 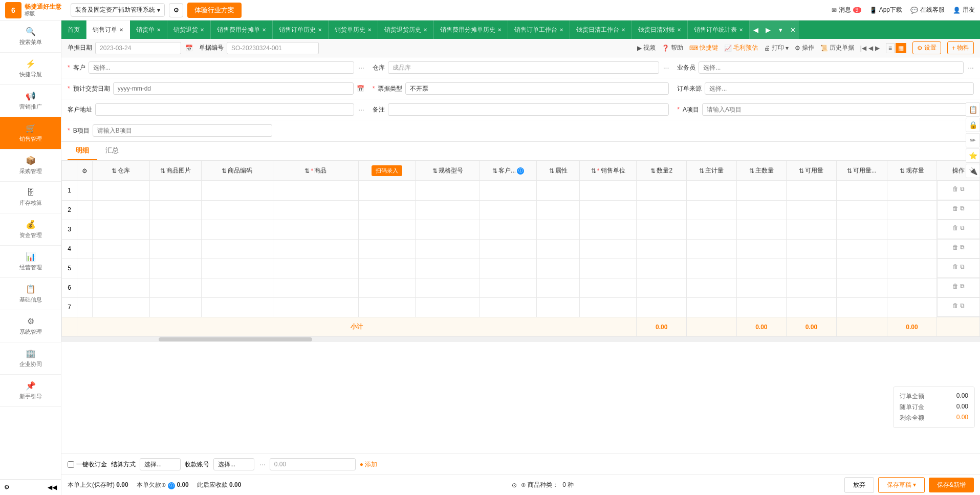 What do you see at coordinates (31, 69) in the screenshot?
I see `sidebar-item-quicknav: ⚡ 快捷导航` at bounding box center [31, 69].